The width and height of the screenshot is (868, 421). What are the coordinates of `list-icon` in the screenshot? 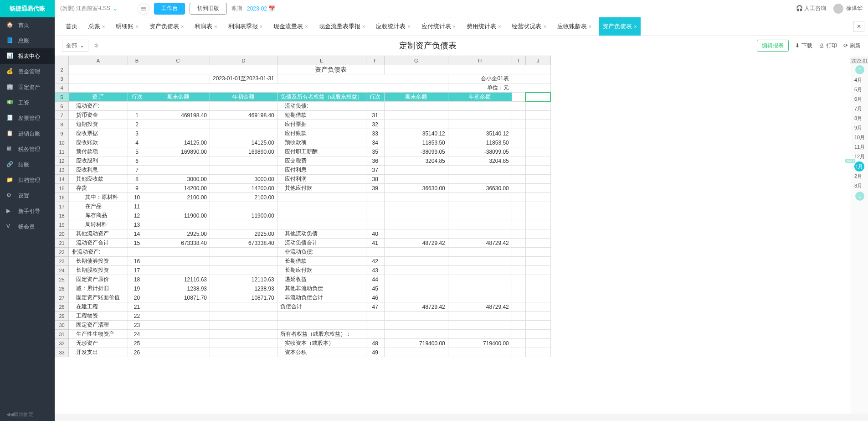 It's located at (144, 9).